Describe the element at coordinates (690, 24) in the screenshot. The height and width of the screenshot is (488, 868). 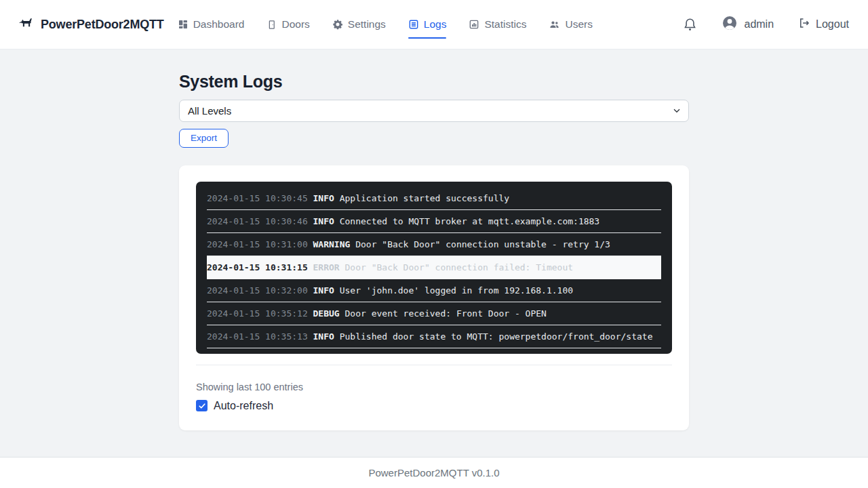
I see `notifications-bell-icon` at that location.